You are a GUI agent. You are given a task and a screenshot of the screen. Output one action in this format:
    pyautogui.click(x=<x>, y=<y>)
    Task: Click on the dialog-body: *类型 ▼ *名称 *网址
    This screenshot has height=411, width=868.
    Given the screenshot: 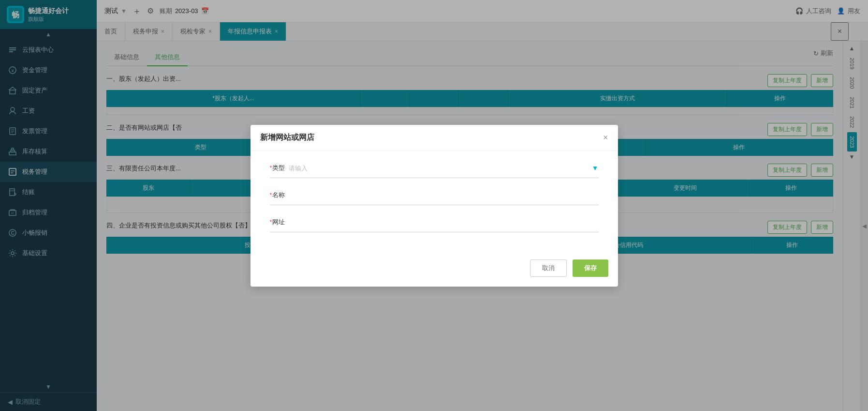 What is the action you would take?
    pyautogui.click(x=434, y=201)
    